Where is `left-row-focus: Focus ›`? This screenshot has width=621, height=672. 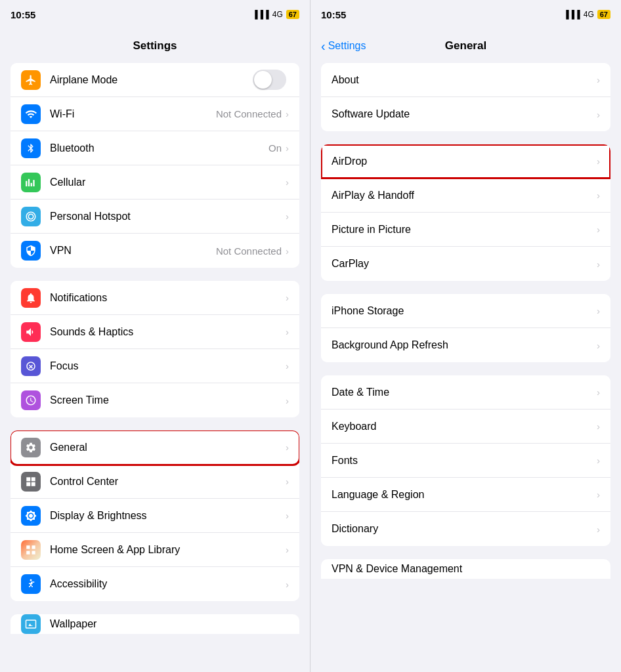
left-row-focus: Focus › is located at coordinates (155, 366).